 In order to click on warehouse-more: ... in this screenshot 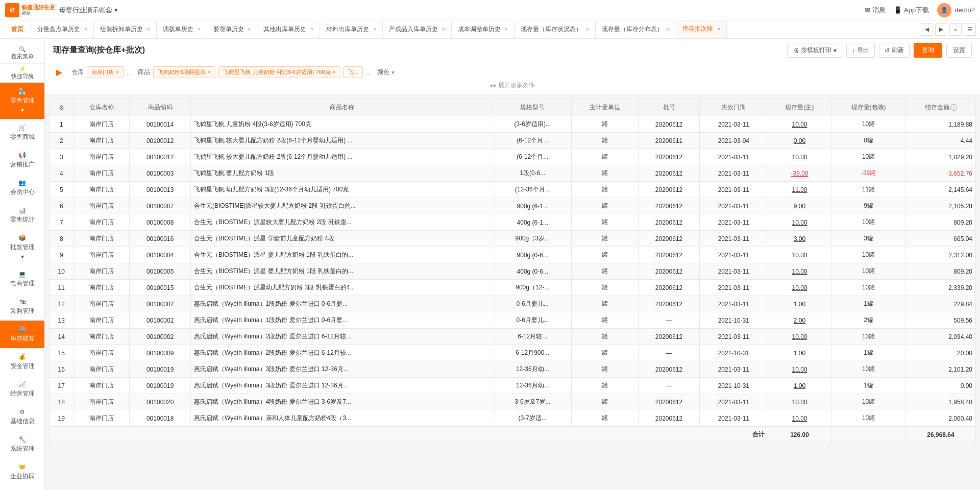, I will do `click(129, 72)`.